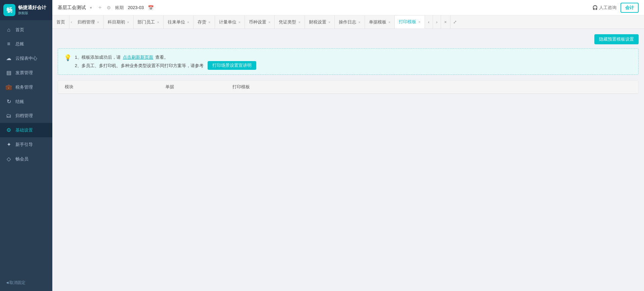  Describe the element at coordinates (71, 22) in the screenshot. I see `tab-home-nav: ‹` at that location.